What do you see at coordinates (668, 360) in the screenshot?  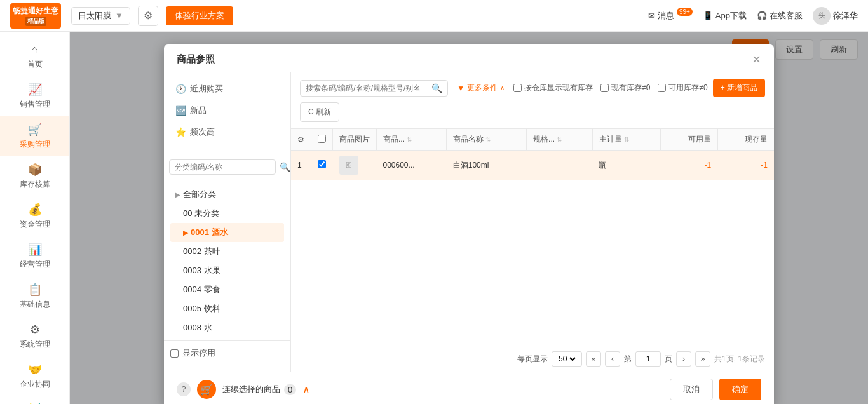 I see `page-word2: 页` at bounding box center [668, 360].